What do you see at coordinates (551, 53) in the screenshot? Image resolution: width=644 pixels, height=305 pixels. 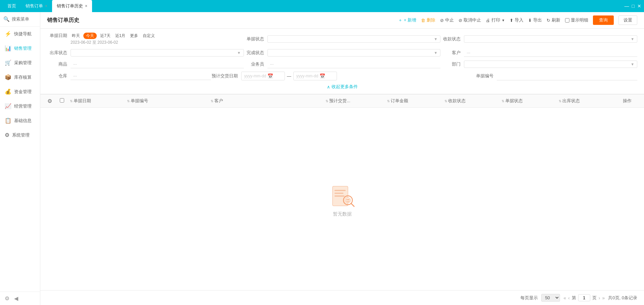 I see `customer-input: ···` at bounding box center [551, 53].